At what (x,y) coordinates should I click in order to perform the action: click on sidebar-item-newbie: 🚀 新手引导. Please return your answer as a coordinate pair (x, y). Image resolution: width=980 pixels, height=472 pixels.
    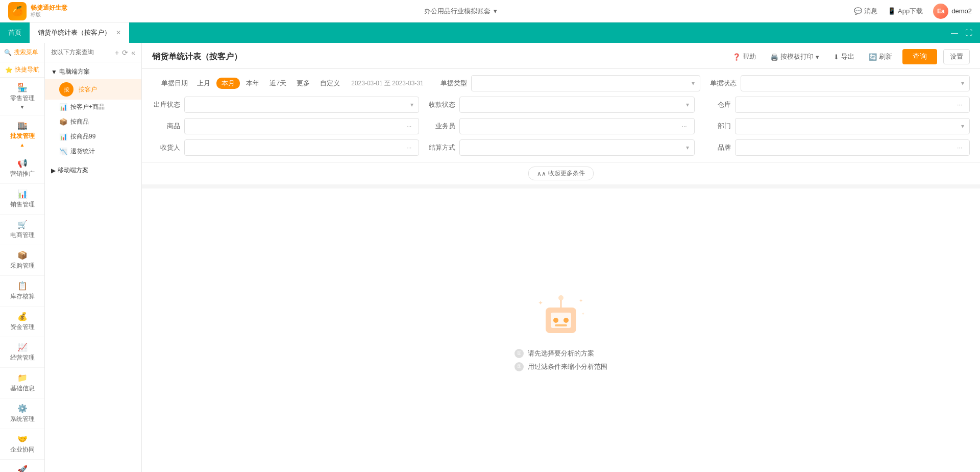
    Looking at the image, I should click on (22, 466).